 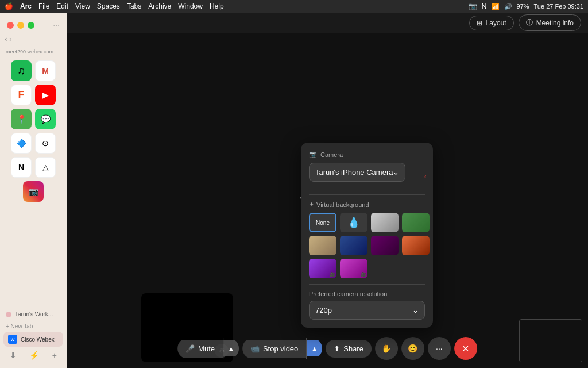 I want to click on arrow-container: Tarun's iPhone Camera ⌄ ←, so click(x=357, y=176).